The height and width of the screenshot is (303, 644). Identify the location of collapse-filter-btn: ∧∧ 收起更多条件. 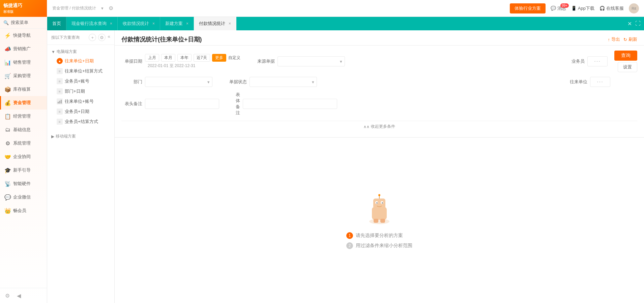
(379, 126).